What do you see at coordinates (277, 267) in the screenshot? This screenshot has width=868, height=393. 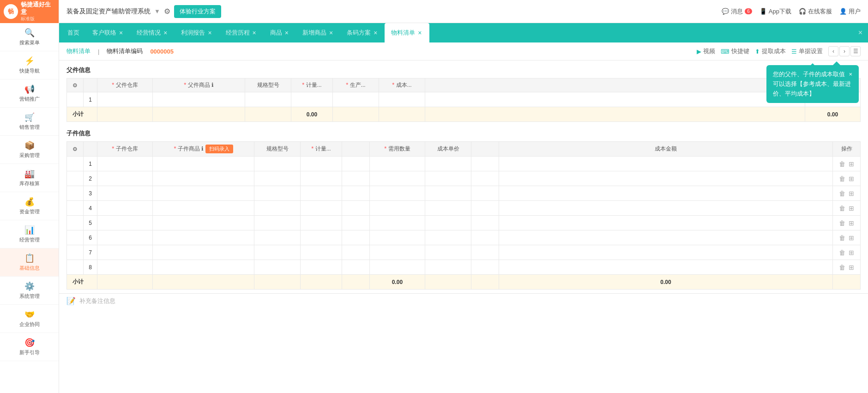 I see `child-row8-spec` at bounding box center [277, 267].